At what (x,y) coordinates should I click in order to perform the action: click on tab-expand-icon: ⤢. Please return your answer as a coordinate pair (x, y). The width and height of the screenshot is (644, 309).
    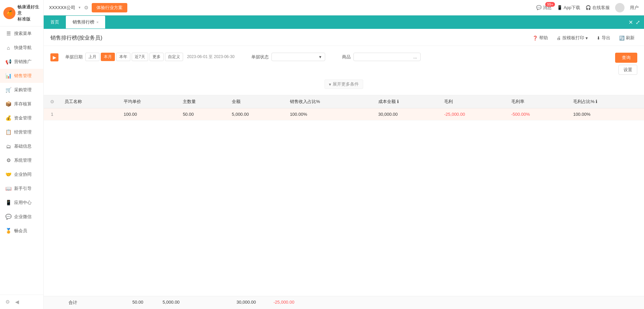
    Looking at the image, I should click on (638, 22).